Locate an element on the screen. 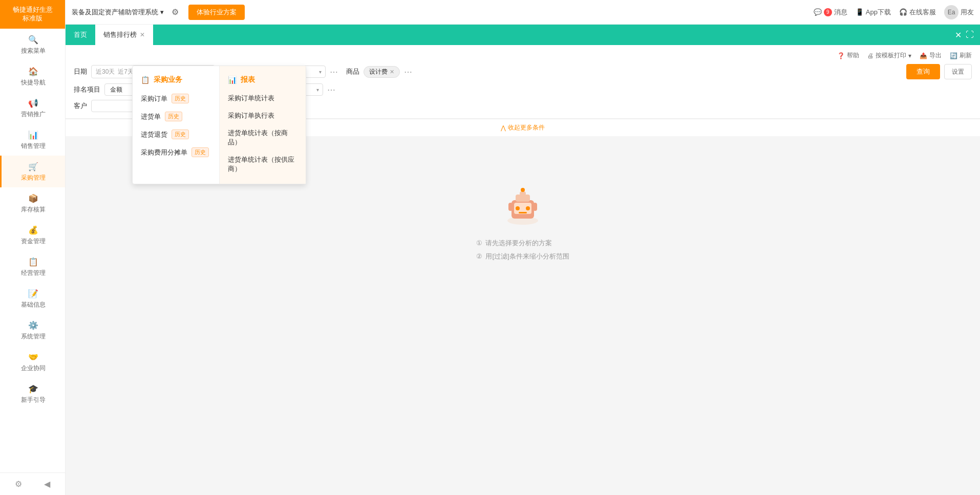 This screenshot has width=980, height=495. sidebar-nav: 🔍 搜索菜单 🏠 快捷导航 📢 营销推广 📊 销售管理 🛒 采购管理 📦 库存核… is located at coordinates (33, 251).